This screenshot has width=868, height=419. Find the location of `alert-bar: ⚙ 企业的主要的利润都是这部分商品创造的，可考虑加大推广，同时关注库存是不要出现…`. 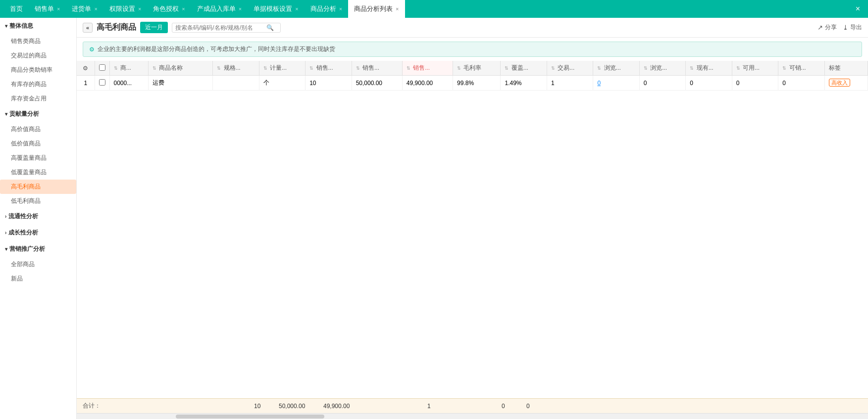

alert-bar: ⚙ 企业的主要的利润都是这部分商品创造的，可考虑加大推广，同时关注库存是不要出现… is located at coordinates (472, 49).